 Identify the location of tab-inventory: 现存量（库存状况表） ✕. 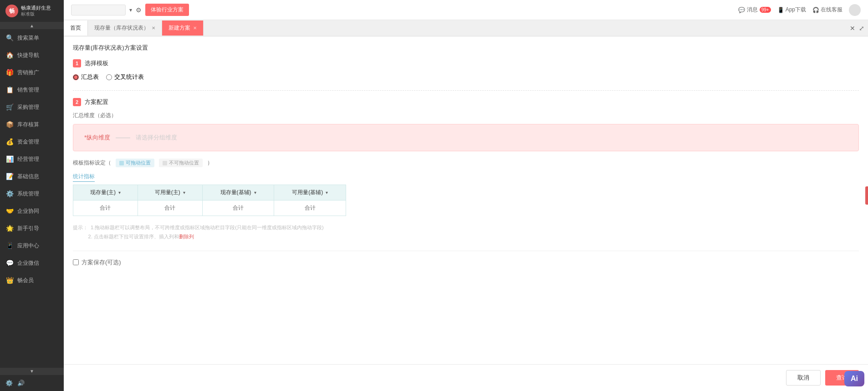
(125, 28).